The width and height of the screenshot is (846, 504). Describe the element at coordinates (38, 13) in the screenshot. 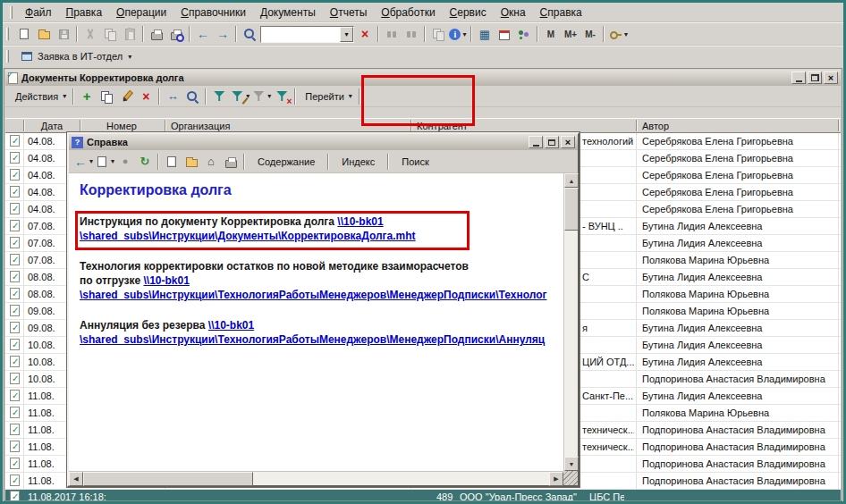

I see `menu-file: Файл` at that location.